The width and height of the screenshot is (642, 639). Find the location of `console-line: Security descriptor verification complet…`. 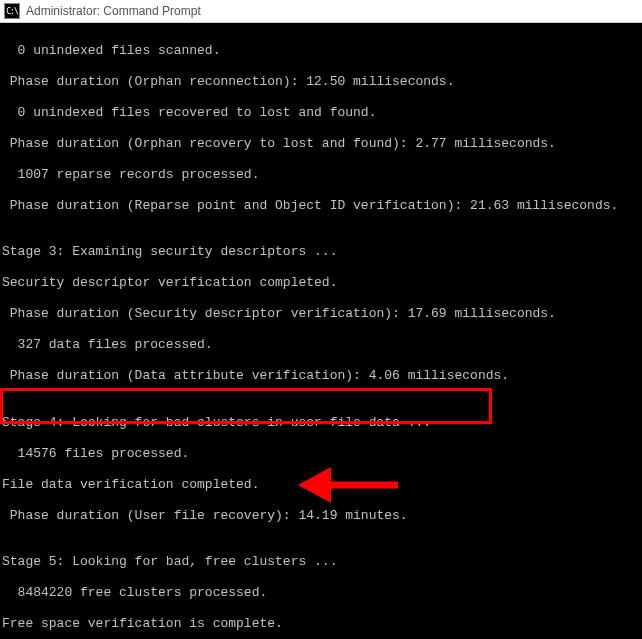

console-line: Security descriptor verification complet… is located at coordinates (321, 283).